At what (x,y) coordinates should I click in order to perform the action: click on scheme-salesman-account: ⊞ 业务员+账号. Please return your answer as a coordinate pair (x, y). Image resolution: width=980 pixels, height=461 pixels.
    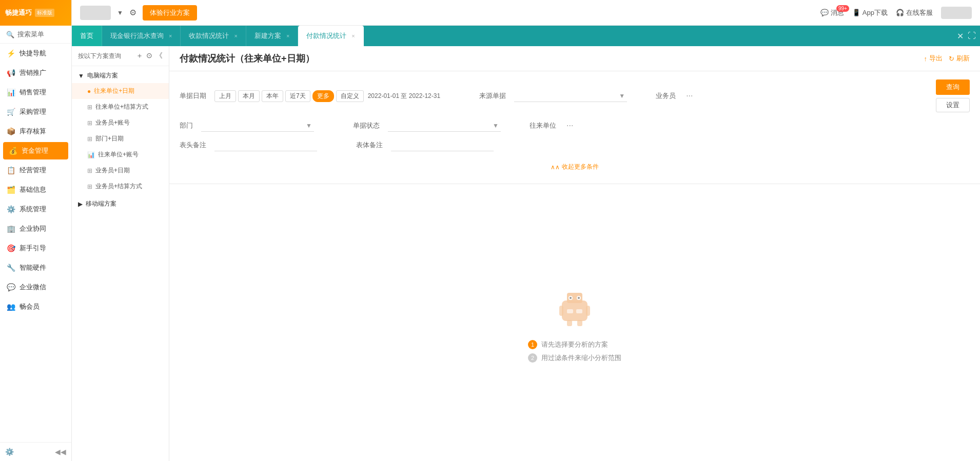
    Looking at the image, I should click on (120, 123).